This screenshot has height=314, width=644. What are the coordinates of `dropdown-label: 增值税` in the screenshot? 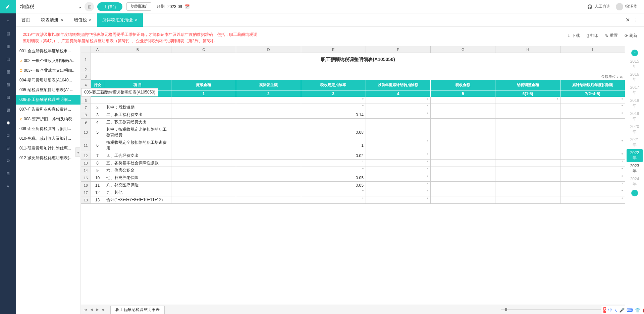 It's located at (27, 7).